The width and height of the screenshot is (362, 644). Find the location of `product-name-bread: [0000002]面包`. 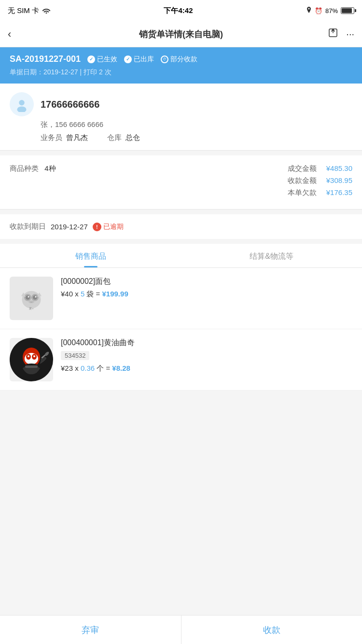

product-name-bread: [0000002]面包 is located at coordinates (207, 282).